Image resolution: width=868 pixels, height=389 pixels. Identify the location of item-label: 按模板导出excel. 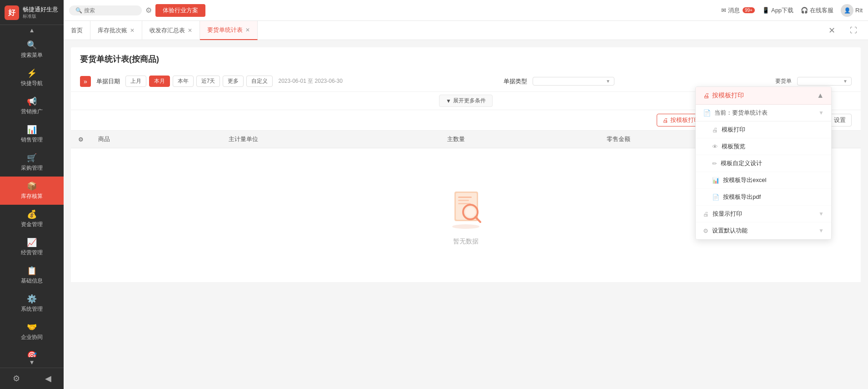
(744, 180).